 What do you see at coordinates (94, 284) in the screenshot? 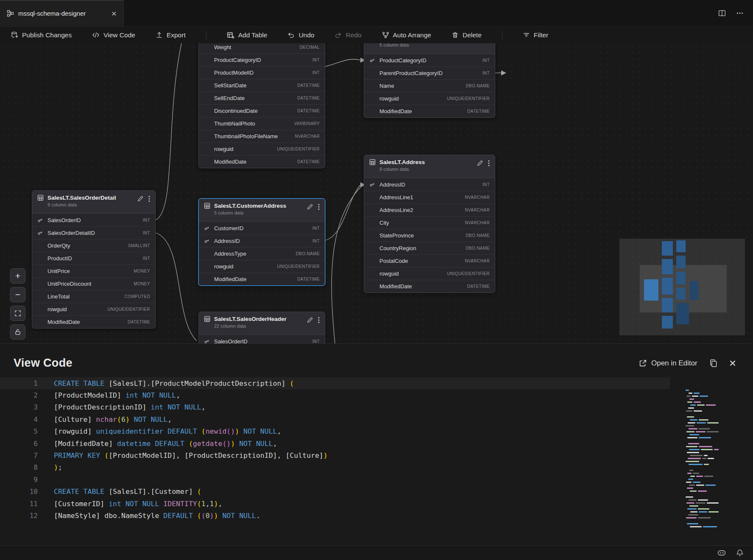
I see `column-row-unitpricediscount: UnitPriceDiscountMONEY` at bounding box center [94, 284].